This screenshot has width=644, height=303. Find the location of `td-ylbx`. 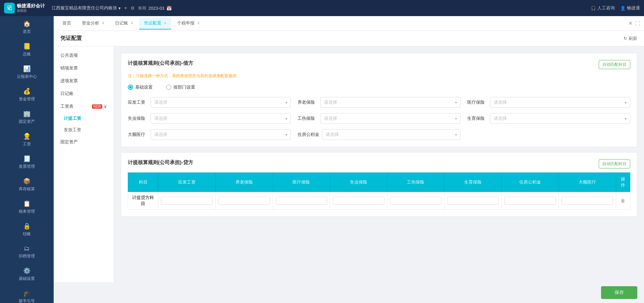

td-ylbx is located at coordinates (244, 201).